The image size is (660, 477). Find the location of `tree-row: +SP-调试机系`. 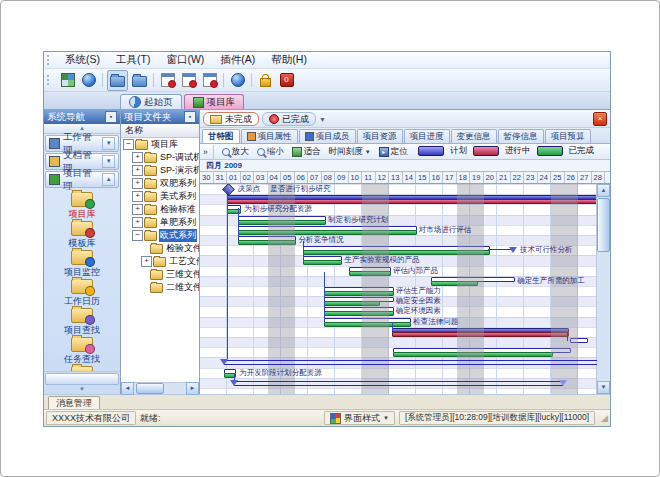

tree-row: +SP-调试机系 is located at coordinates (160, 158).